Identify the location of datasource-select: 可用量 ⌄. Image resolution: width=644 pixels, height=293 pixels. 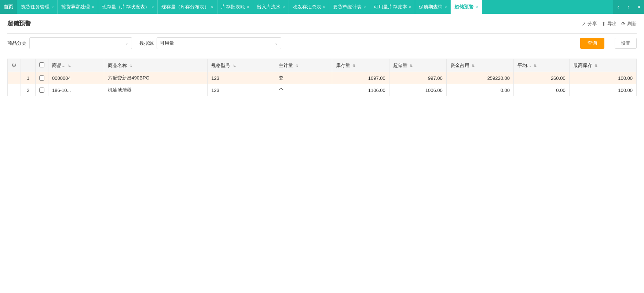
(219, 43).